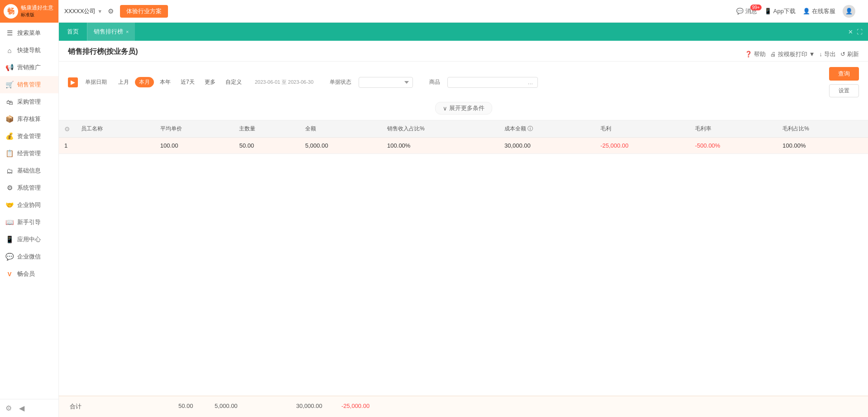  I want to click on page-header: 销售排行榜(按业务员) ❓ 帮助 🖨 按模板打印 ▼ ↓ 导出 ↺ 刷新, so click(464, 51).